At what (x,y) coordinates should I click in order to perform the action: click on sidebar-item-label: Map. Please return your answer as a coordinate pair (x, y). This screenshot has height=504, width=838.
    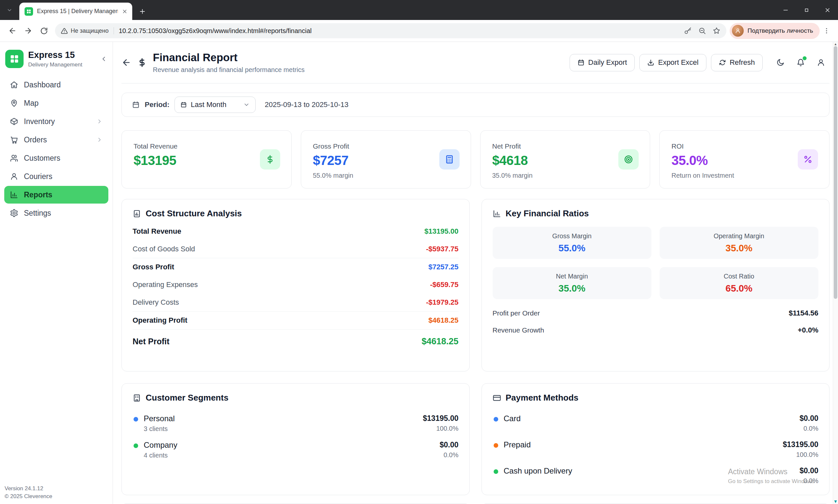
    Looking at the image, I should click on (31, 103).